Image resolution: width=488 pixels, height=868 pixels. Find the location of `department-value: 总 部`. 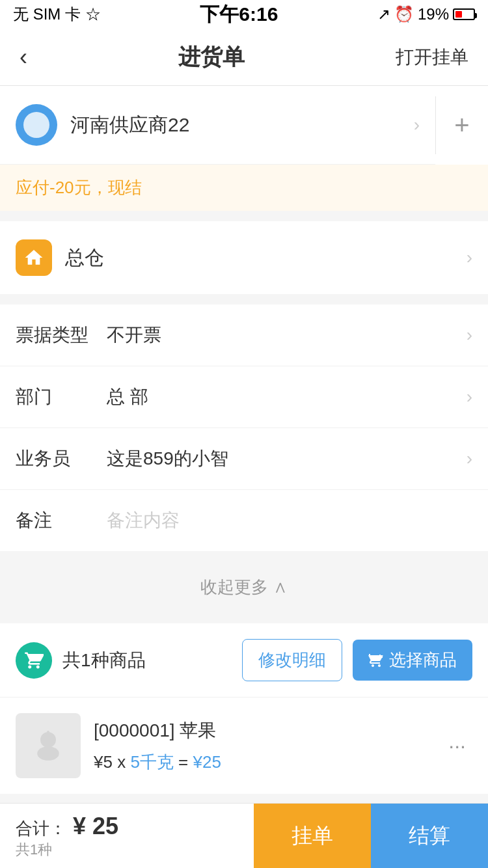

department-value: 总 部 is located at coordinates (286, 397).